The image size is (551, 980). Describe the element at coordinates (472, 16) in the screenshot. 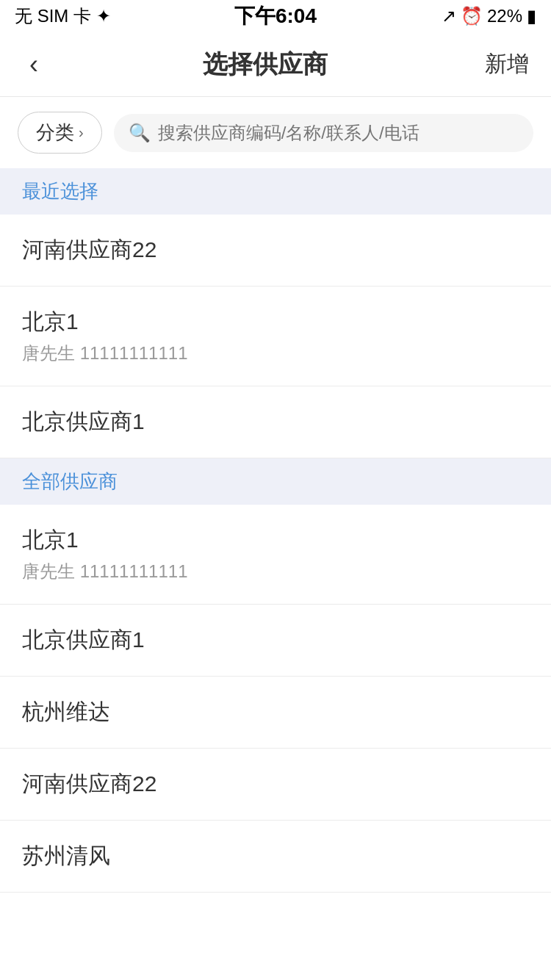

I see `alarm-icon: ⏰` at that location.